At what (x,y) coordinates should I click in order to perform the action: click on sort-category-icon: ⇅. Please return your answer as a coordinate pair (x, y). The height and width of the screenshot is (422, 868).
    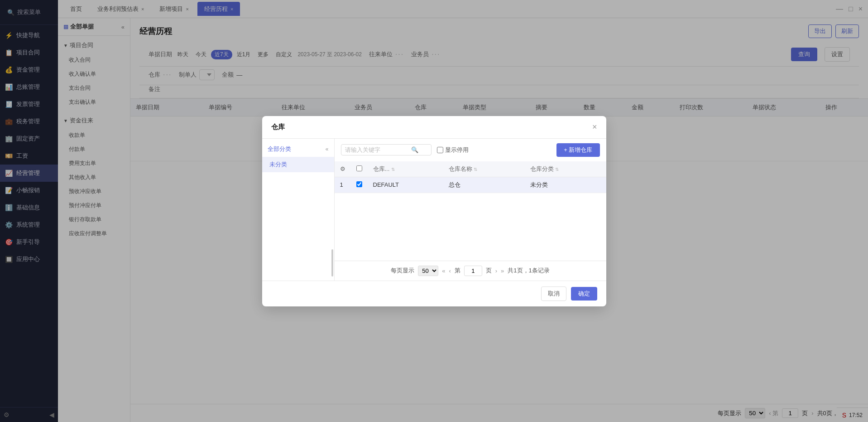
    Looking at the image, I should click on (557, 170).